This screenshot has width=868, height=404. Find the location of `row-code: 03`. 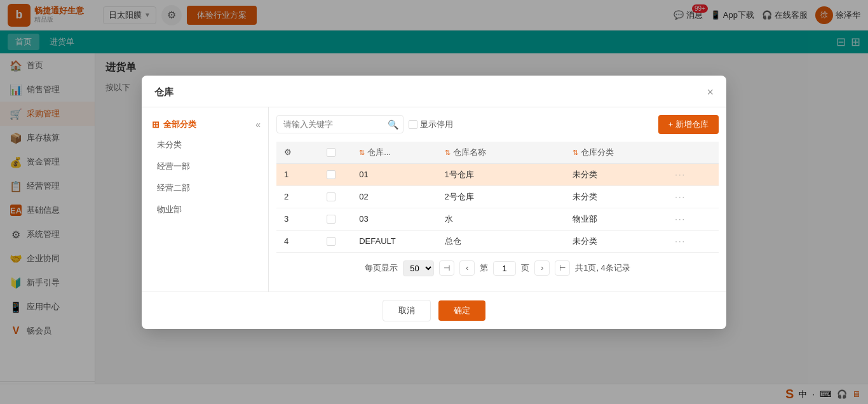

row-code: 03 is located at coordinates (394, 219).